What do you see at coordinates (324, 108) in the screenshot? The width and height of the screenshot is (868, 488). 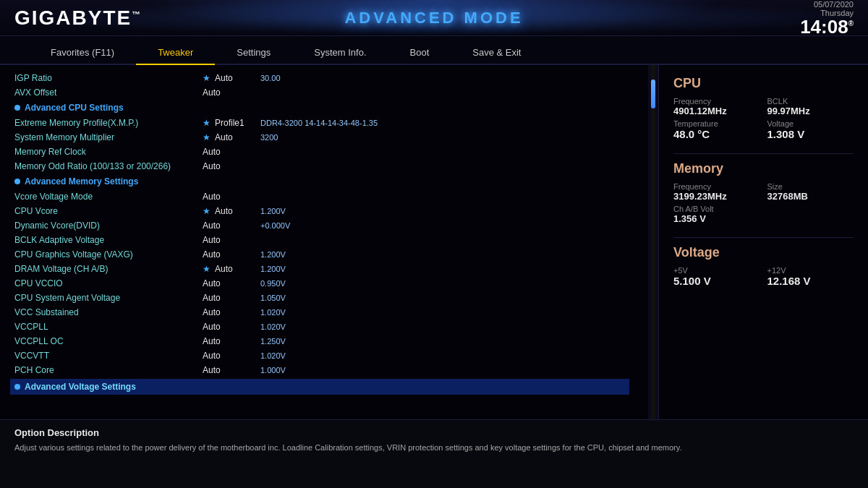 I see `section-header: Advanced CPU Settings` at bounding box center [324, 108].